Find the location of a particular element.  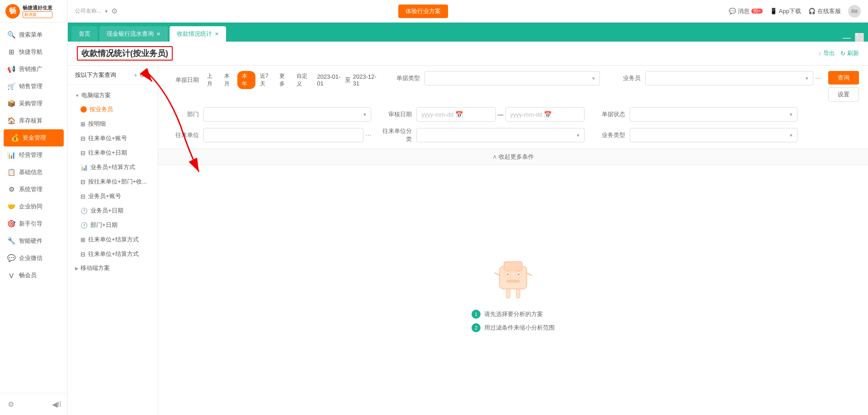

audit-date-label: 审核日期 is located at coordinates (398, 114).